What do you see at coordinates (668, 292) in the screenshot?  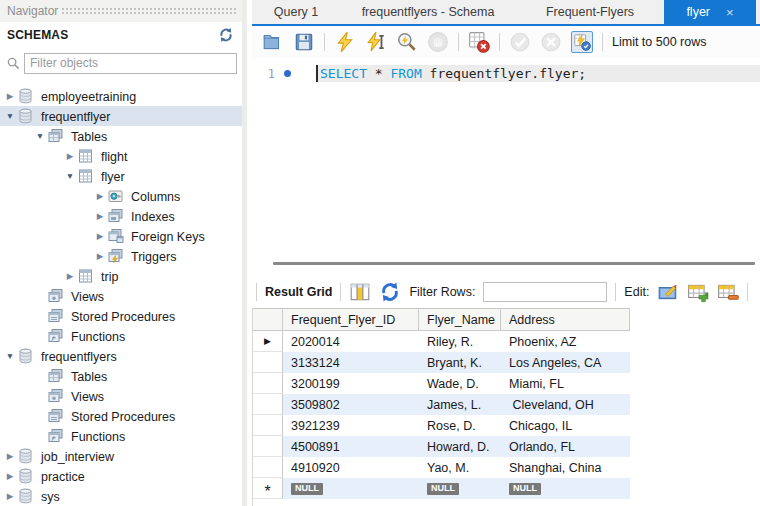 I see `edit-record-icon` at bounding box center [668, 292].